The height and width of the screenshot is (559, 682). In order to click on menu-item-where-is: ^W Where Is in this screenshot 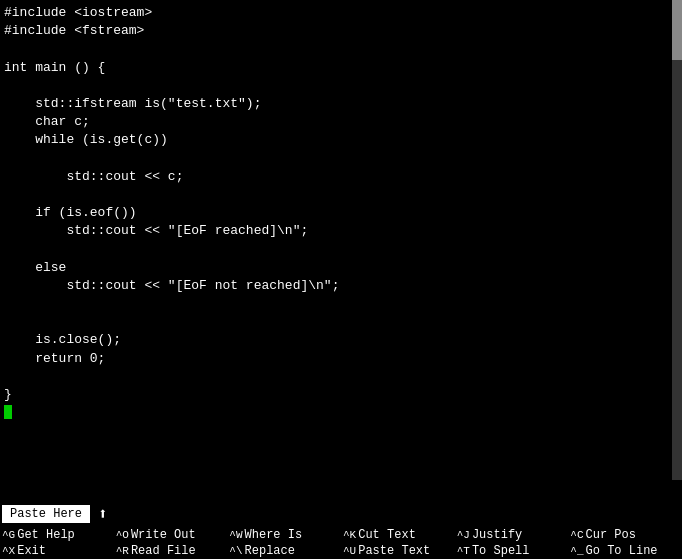, I will do `click(284, 535)`.